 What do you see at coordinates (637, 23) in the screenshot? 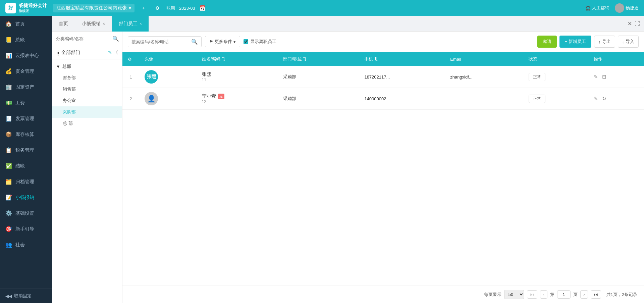
I see `tab-expand-button: ⛶` at bounding box center [637, 23].